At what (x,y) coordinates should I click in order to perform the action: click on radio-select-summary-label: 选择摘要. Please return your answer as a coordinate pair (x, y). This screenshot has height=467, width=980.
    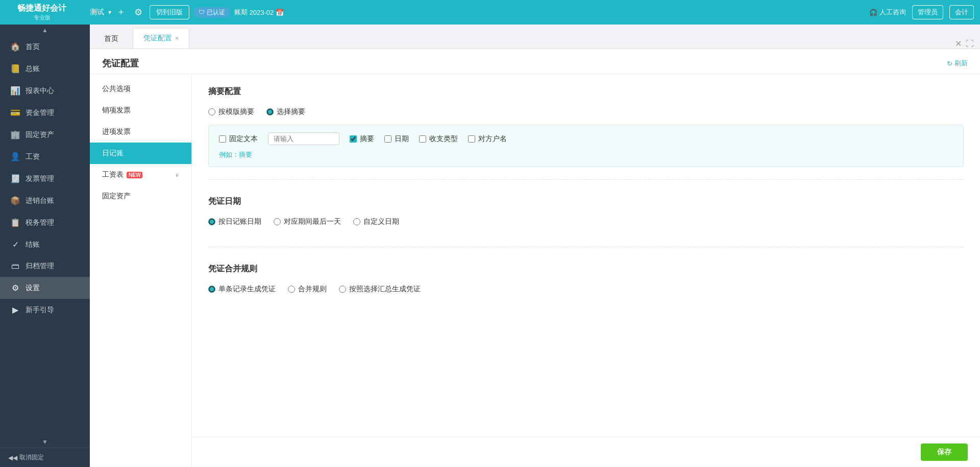
    Looking at the image, I should click on (291, 112).